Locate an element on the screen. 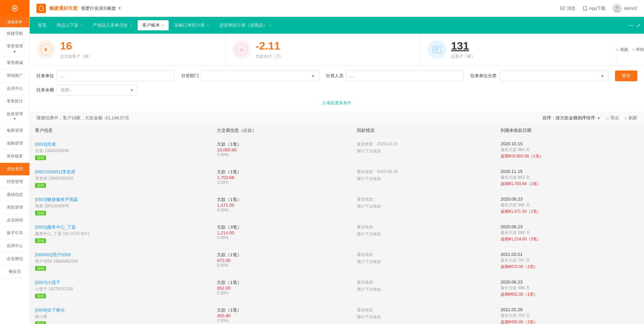  tab-product-history: 产成品入库单历史 × is located at coordinates (112, 25).